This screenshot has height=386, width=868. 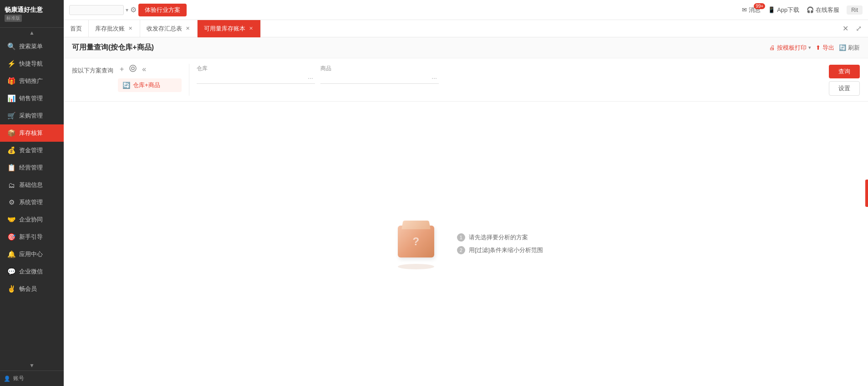 I want to click on page-header: 可用量查询(按仓库+商品) 🖨 按模板打印 ▾ ⬆ 导出 🔄 刷新, so click(x=466, y=48).